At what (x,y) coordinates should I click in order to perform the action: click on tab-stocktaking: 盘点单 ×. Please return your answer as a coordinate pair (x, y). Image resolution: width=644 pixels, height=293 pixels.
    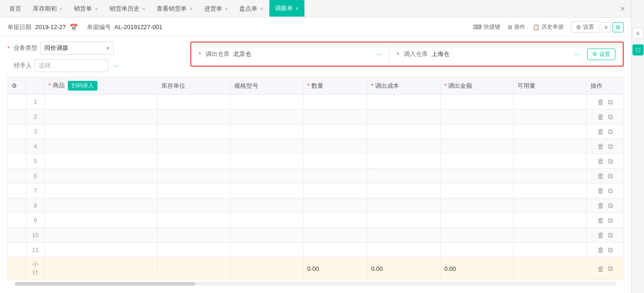
    Looking at the image, I should click on (251, 9).